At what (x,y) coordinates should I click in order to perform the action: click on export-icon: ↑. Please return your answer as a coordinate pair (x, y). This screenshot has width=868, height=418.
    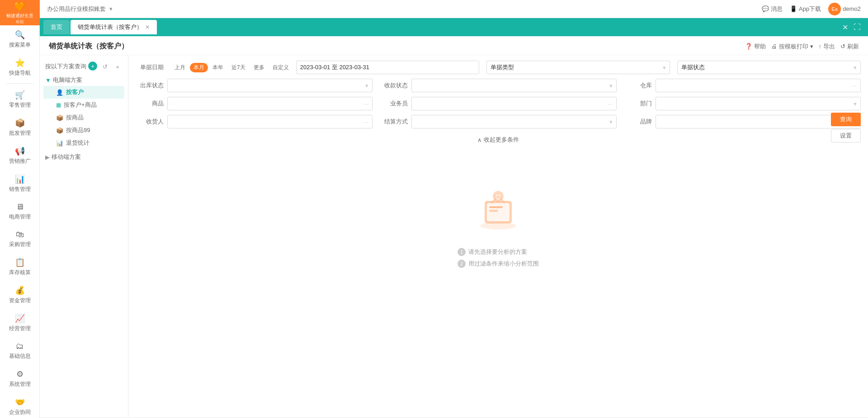
    Looking at the image, I should click on (820, 46).